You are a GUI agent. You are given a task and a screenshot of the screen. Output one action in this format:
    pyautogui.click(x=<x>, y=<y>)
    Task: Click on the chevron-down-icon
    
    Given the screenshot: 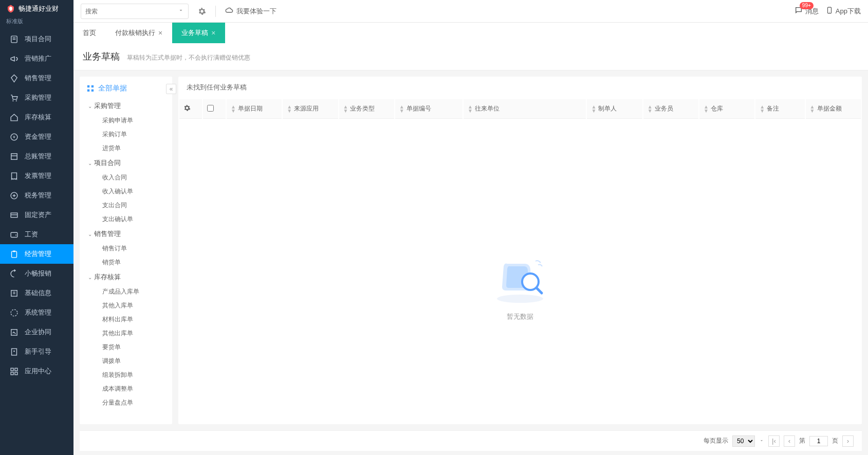 What is the action you would take?
    pyautogui.click(x=181, y=11)
    